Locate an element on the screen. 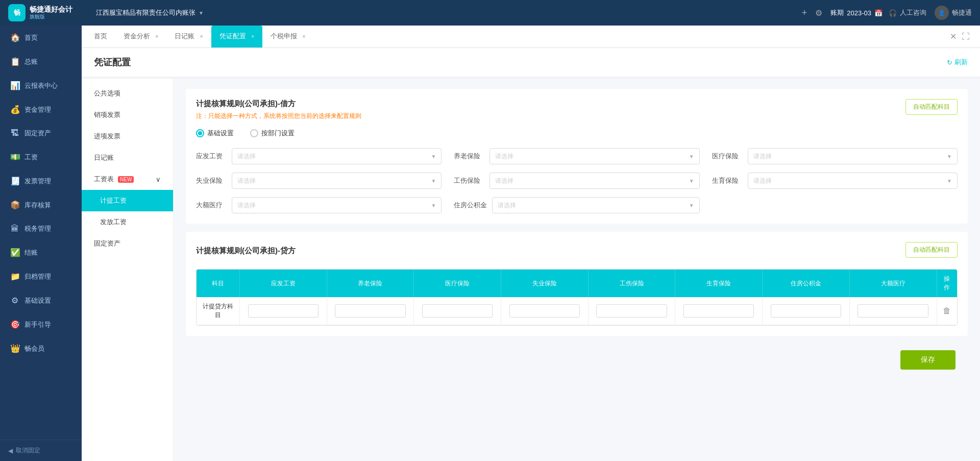 The height and width of the screenshot is (461, 980). wage-label: 应发工资 is located at coordinates (211, 156).